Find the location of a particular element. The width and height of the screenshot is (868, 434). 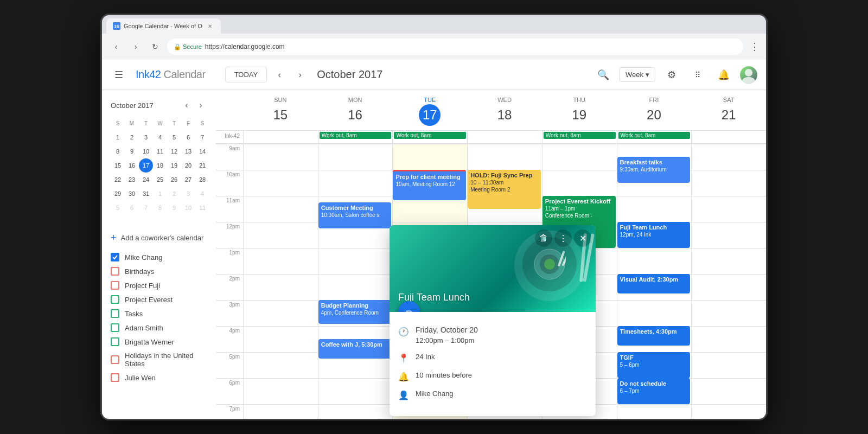

event-fuji-lunch: Fuji Team Lunch 12pm, 24 Ink is located at coordinates (654, 235).